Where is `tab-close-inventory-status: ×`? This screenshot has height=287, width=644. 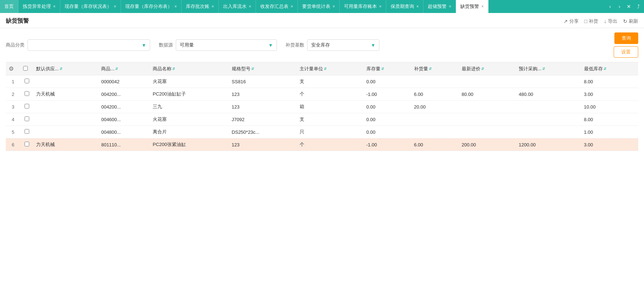
tab-close-inventory-status: × is located at coordinates (115, 6).